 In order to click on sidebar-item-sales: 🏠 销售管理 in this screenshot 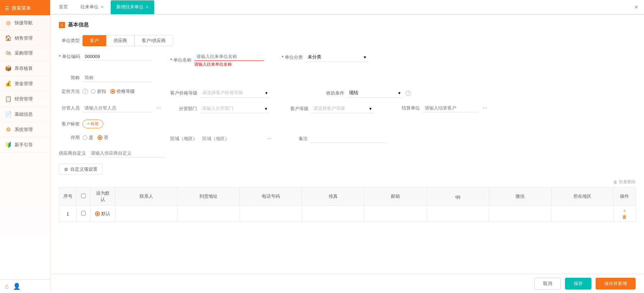, I will do `click(25, 38)`.